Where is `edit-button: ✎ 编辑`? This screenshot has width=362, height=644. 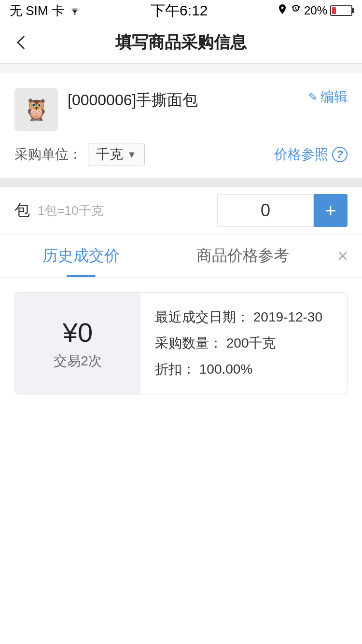
edit-button: ✎ 编辑 is located at coordinates (328, 97).